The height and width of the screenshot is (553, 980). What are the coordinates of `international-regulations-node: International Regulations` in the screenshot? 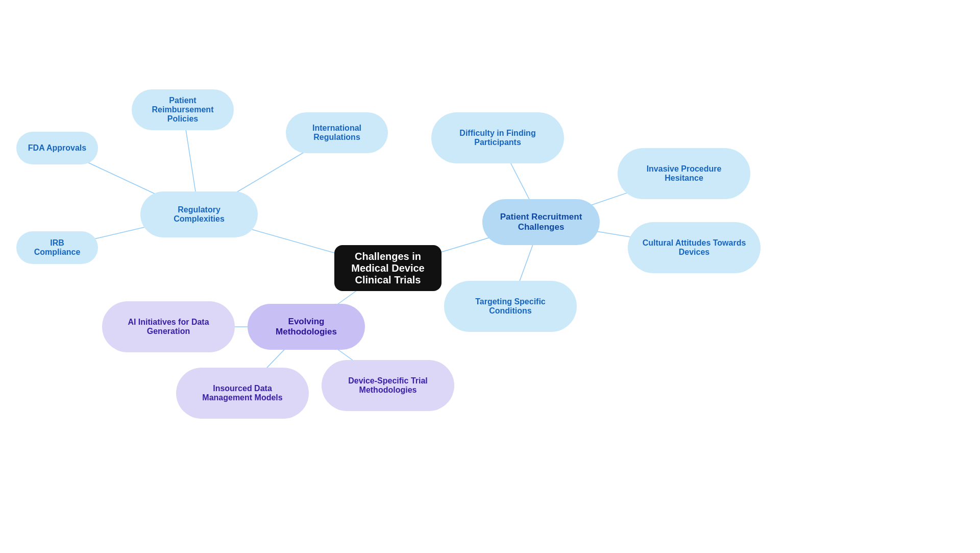 It's located at (337, 133).